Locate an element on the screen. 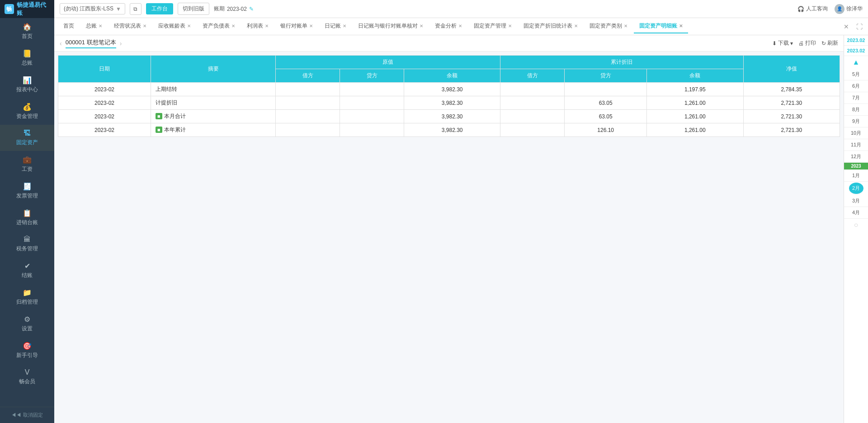 This screenshot has height=423, width=868. refresh-btn: ↻ 刷新 is located at coordinates (830, 43).